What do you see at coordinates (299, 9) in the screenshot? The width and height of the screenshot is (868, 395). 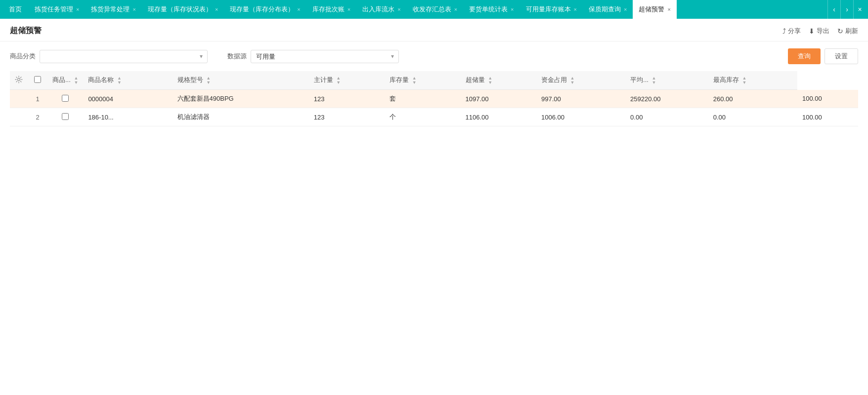 I see `close-tab-4-icon: ×` at bounding box center [299, 9].